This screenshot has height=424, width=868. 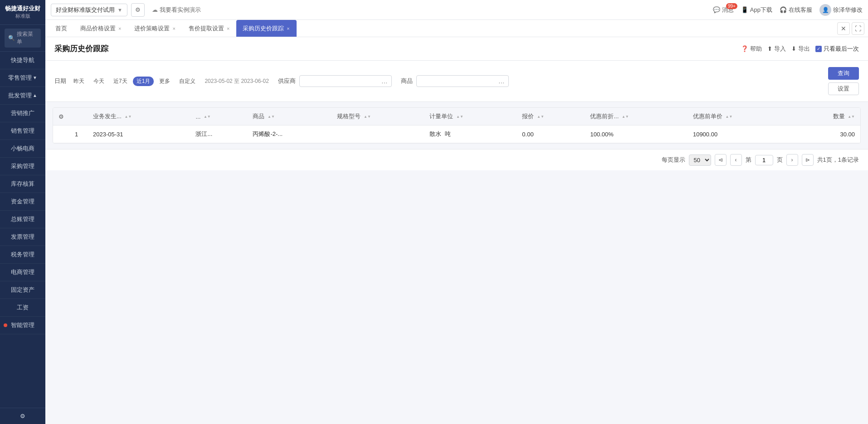 I want to click on table-row: 1 2023-05-31 浙江... 丙烯酸-2-... 散水 吨 0.00 1…, so click(x=457, y=134).